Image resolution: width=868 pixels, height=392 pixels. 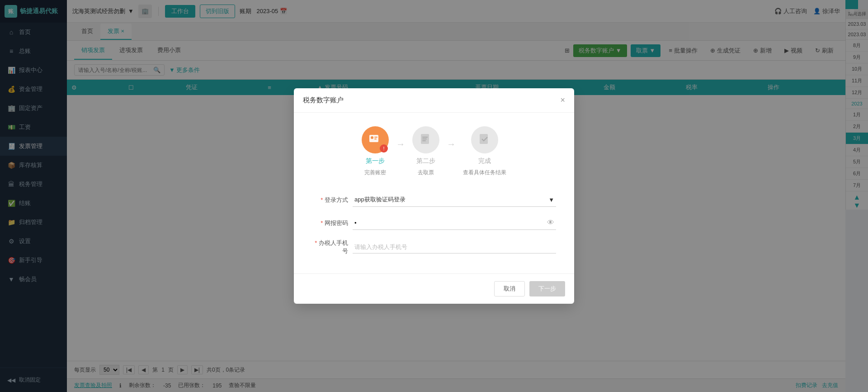 What do you see at coordinates (375, 151) in the screenshot?
I see `step-1: ! 第一步 完善账密` at bounding box center [375, 151].